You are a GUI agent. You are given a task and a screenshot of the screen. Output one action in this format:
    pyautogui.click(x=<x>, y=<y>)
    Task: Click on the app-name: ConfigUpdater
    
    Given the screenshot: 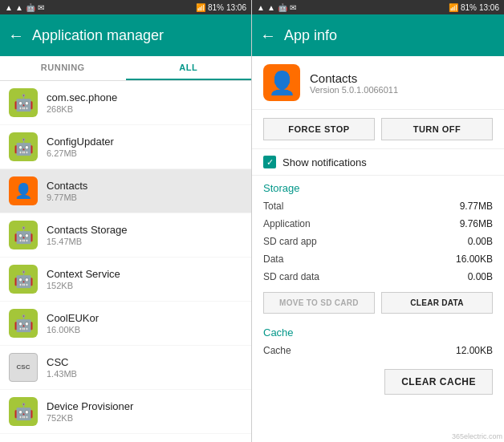 What is the action you would take?
    pyautogui.click(x=144, y=141)
    